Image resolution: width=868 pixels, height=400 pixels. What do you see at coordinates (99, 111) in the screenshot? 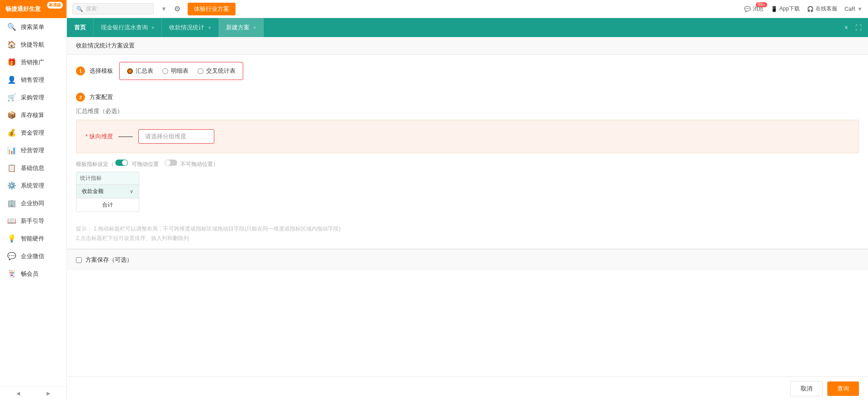
I see `dimension-title-text: 汇总维度（必选）` at bounding box center [99, 111].